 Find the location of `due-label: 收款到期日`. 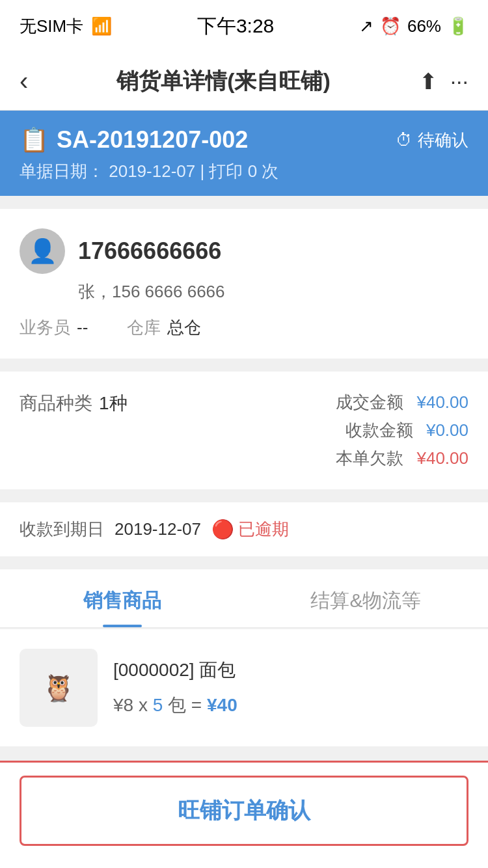

due-label: 收款到期日 is located at coordinates (62, 530).